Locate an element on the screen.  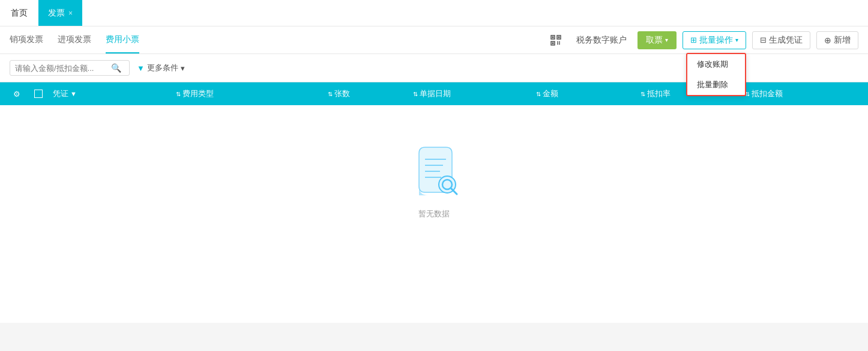
th-amount: ⇅ 金额 is located at coordinates (583, 94).